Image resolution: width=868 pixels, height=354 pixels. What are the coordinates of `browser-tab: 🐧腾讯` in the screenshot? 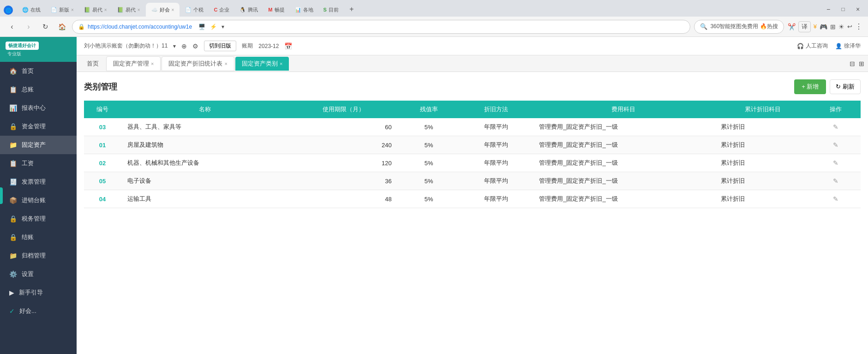 It's located at (249, 10).